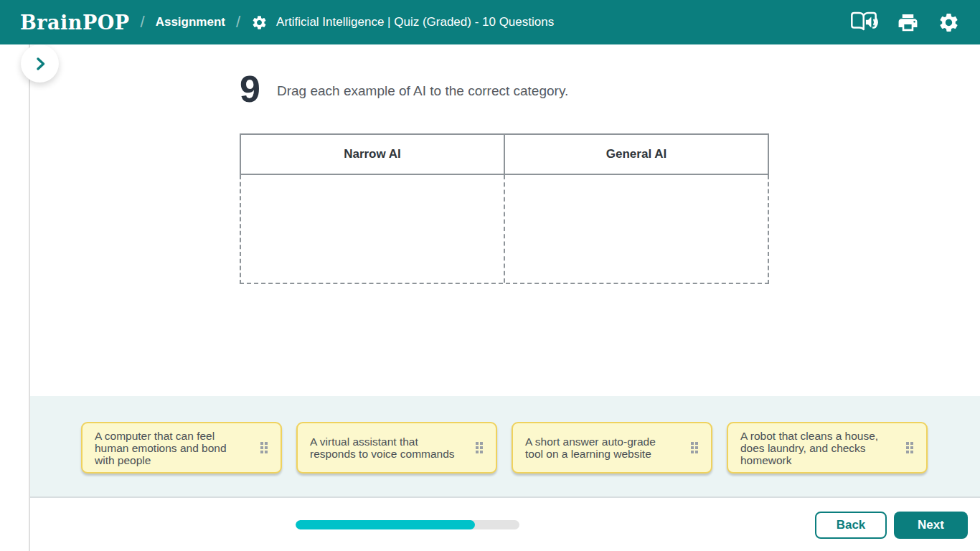  What do you see at coordinates (407, 525) in the screenshot?
I see `quiz-progress-bar` at bounding box center [407, 525].